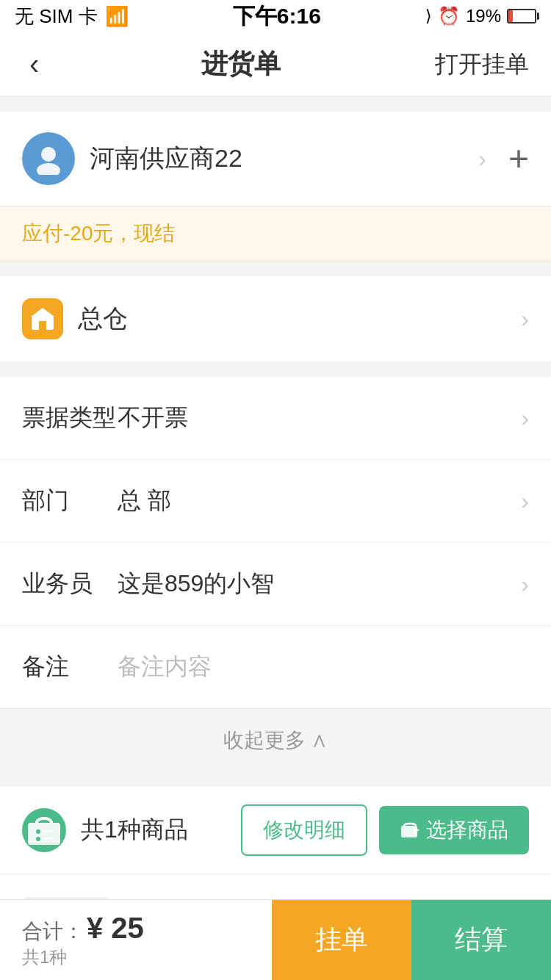 Image resolution: width=551 pixels, height=980 pixels. I want to click on select-goods-button: 选择商品, so click(454, 830).